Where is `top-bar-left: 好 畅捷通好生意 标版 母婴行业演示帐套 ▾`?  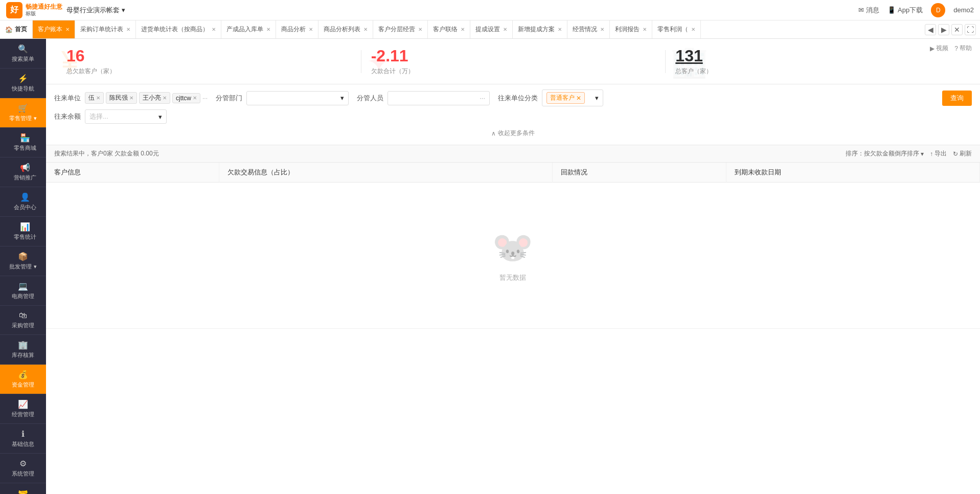 top-bar-left: 好 畅捷通好生意 标版 母婴行业演示帐套 ▾ is located at coordinates (65, 10).